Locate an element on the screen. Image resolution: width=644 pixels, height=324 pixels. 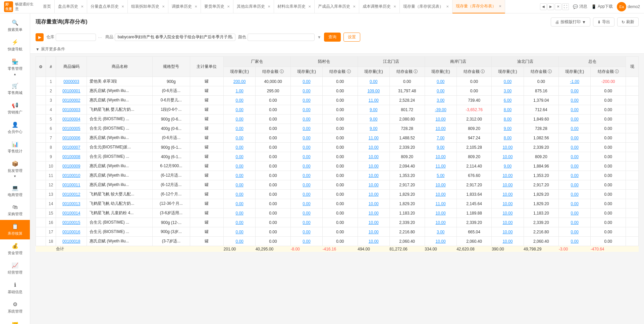
tab-partial-check: 分量盘点单历史 ✕ is located at coordinates (107, 7).